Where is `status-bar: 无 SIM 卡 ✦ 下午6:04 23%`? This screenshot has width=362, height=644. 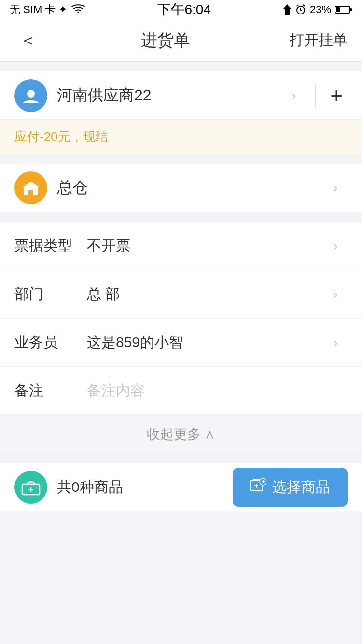
status-bar: 无 SIM 卡 ✦ 下午6:04 23% is located at coordinates (181, 10).